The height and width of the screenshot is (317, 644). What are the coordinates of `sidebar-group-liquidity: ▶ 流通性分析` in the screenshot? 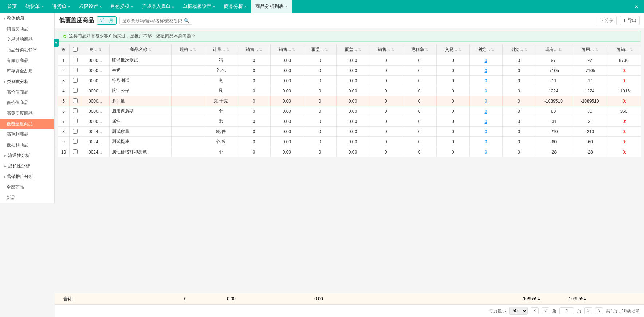 It's located at (27, 156).